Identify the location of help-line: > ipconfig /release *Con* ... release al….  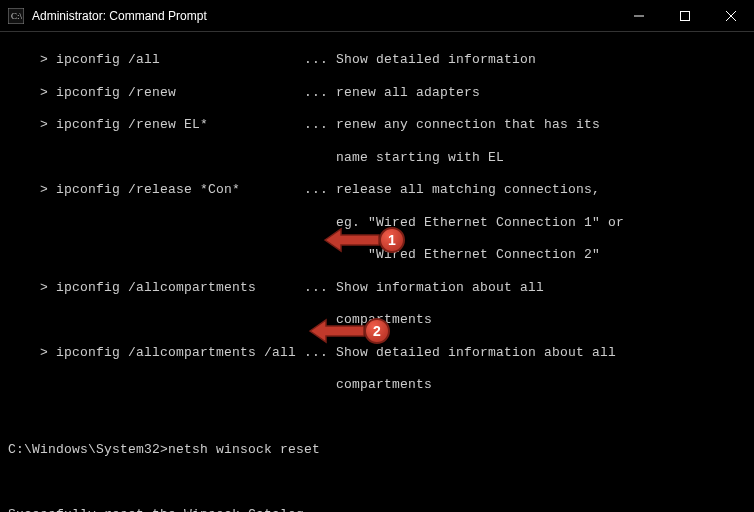
(377, 190).